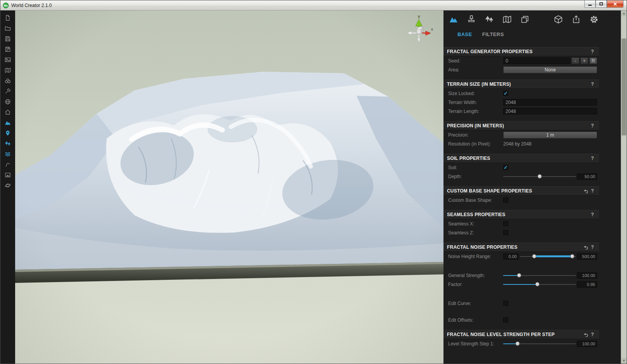  I want to click on terrain-length-input, so click(550, 111).